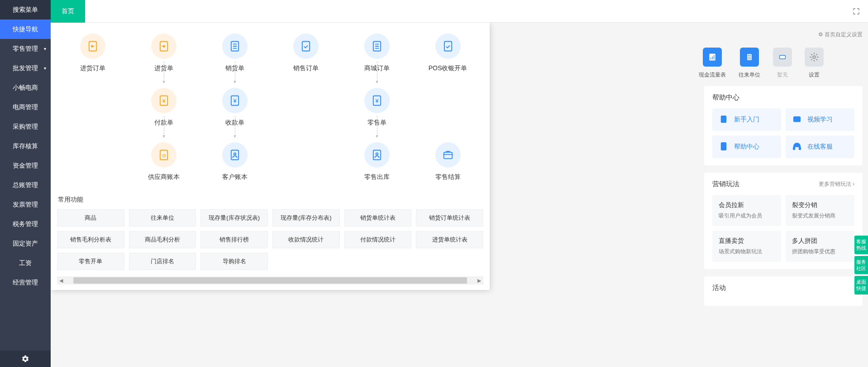 The image size is (868, 367). I want to click on video-icon, so click(797, 120).